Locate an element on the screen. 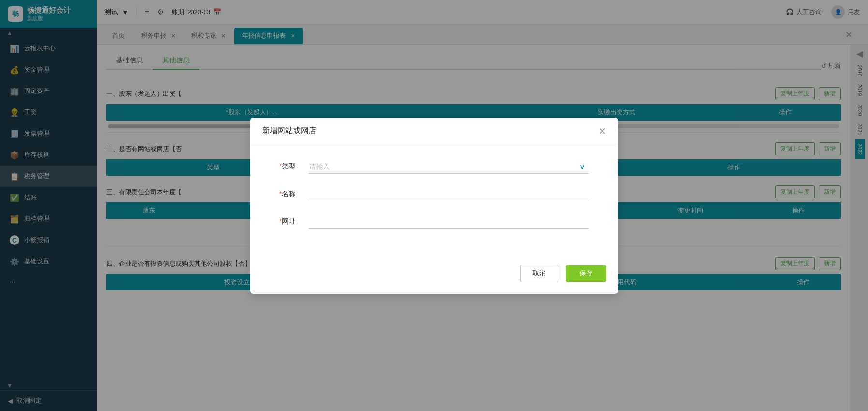 This screenshot has width=868, height=411. cancel-button: 取消 is located at coordinates (539, 274).